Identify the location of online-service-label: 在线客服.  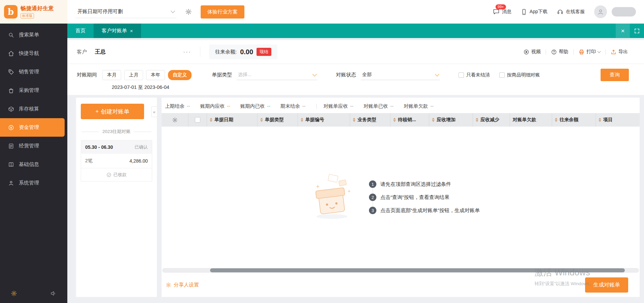
(575, 12).